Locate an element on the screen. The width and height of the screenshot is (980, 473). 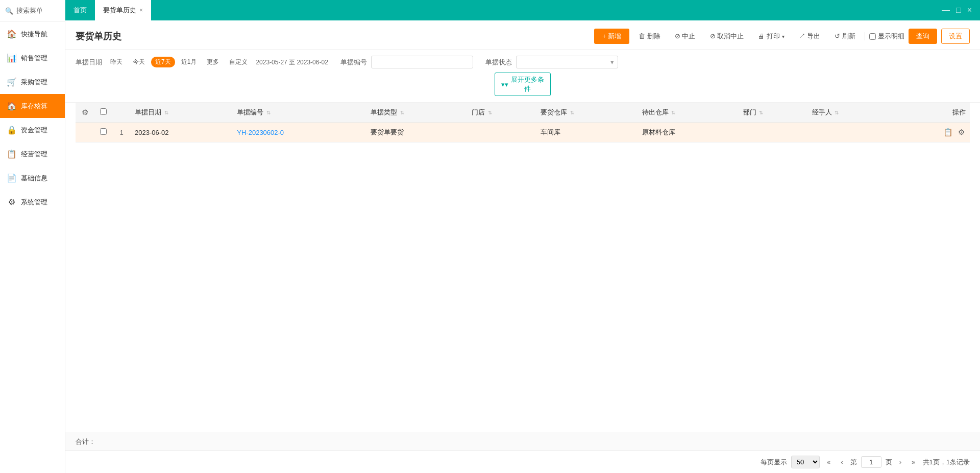
display-detail-checkbox is located at coordinates (873, 37).